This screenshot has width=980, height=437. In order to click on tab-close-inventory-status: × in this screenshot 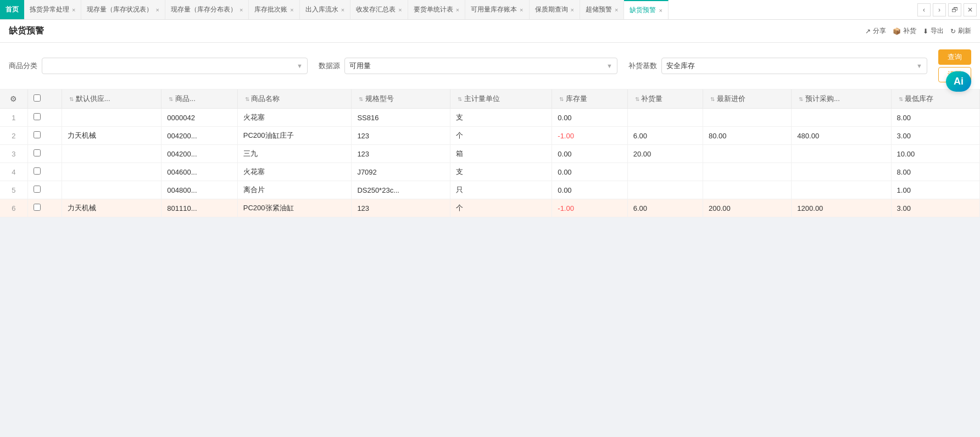, I will do `click(157, 10)`.